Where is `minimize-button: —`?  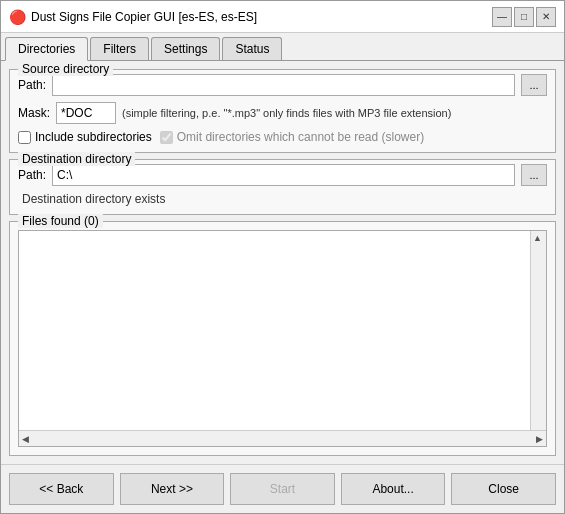 minimize-button: — is located at coordinates (502, 17).